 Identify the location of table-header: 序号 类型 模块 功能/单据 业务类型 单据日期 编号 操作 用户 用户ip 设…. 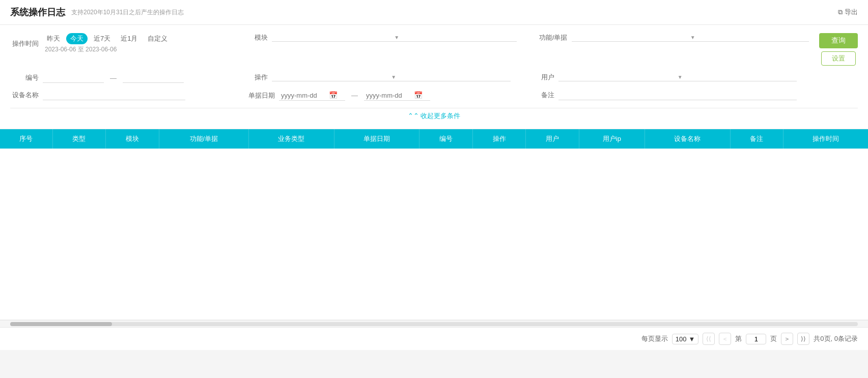
(434, 139).